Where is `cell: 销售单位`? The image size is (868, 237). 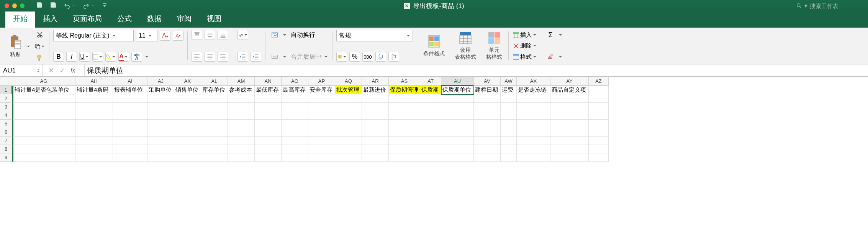
cell: 销售单位 is located at coordinates (188, 90).